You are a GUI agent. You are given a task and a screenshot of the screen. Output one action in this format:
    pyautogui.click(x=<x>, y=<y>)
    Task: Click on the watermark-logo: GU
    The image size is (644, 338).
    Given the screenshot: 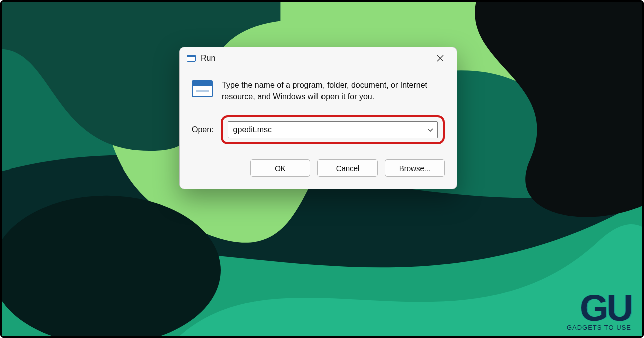 What is the action you would take?
    pyautogui.click(x=599, y=308)
    